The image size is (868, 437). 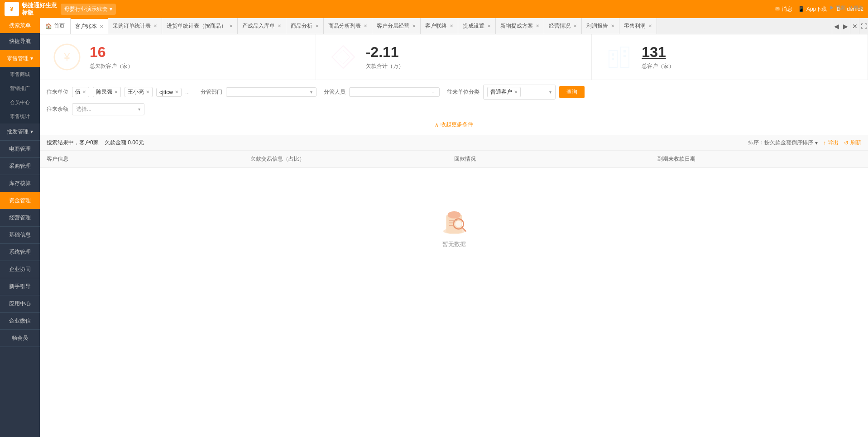 I want to click on filter-tag-value-3: cjttcw, so click(x=166, y=92).